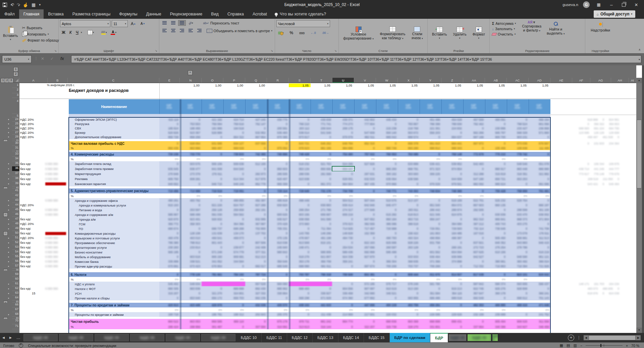  I want to click on cell-U61: 0, so click(343, 284).